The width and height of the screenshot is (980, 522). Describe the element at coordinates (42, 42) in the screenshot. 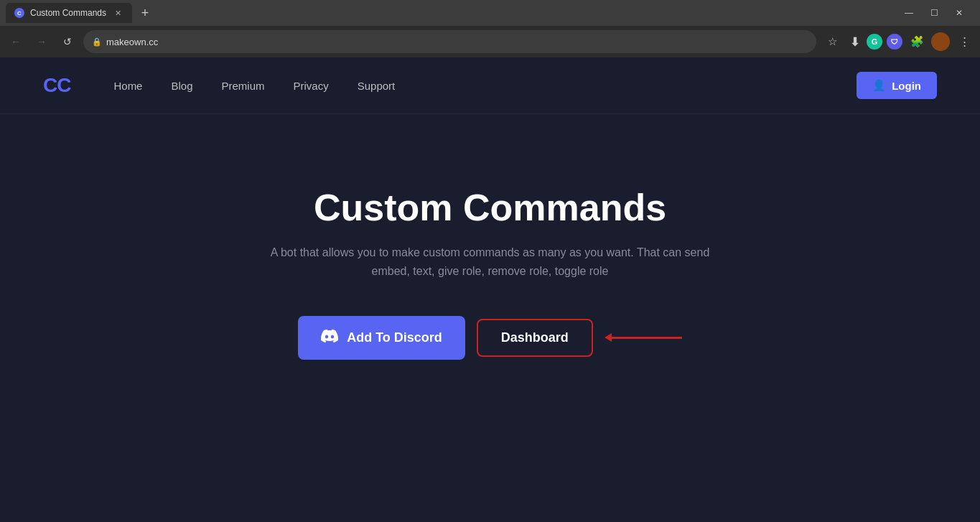

I see `forward-button: →` at that location.